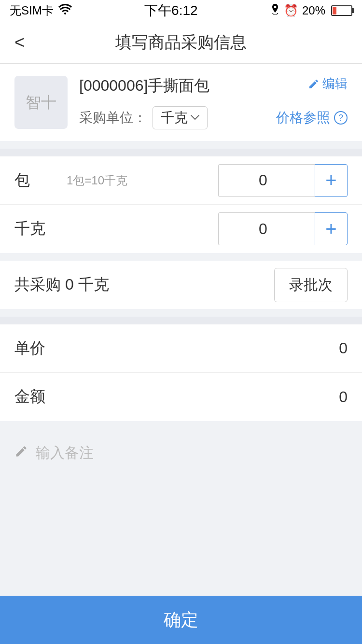  Describe the element at coordinates (144, 86) in the screenshot. I see `product-name: [0000006]手撕面包` at that location.